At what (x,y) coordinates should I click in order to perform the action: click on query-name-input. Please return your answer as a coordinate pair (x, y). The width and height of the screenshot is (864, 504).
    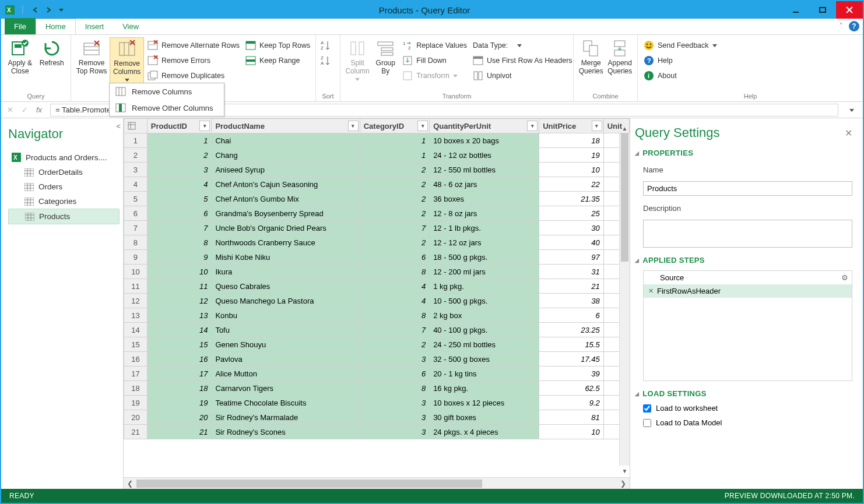
    Looking at the image, I should click on (747, 189).